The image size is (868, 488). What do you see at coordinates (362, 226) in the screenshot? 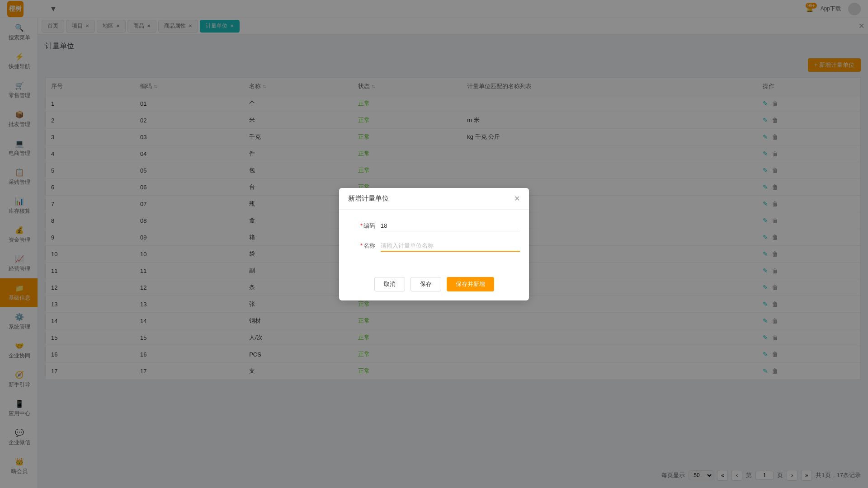
I see `code-required-mark: *` at bounding box center [362, 226].